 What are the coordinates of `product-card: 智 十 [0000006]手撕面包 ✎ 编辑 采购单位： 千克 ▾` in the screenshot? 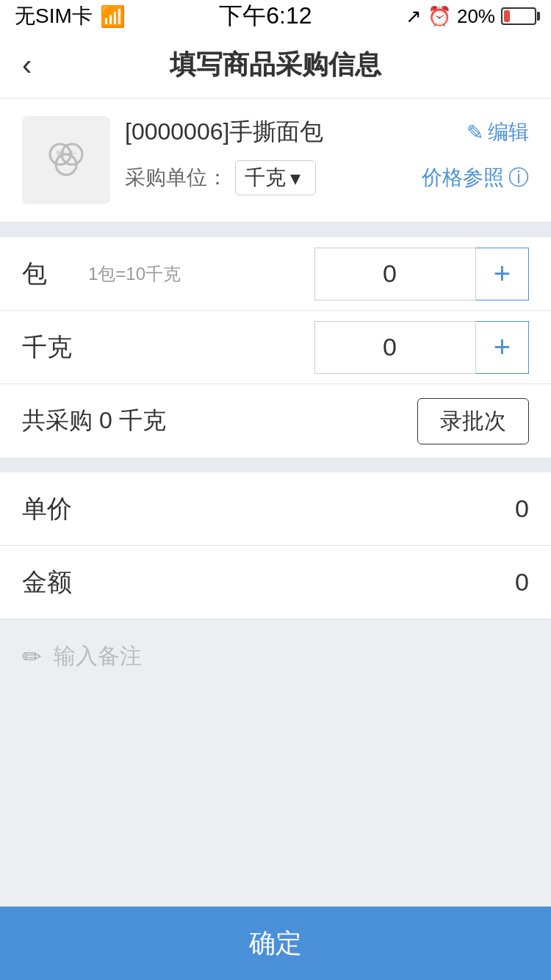 It's located at (276, 160).